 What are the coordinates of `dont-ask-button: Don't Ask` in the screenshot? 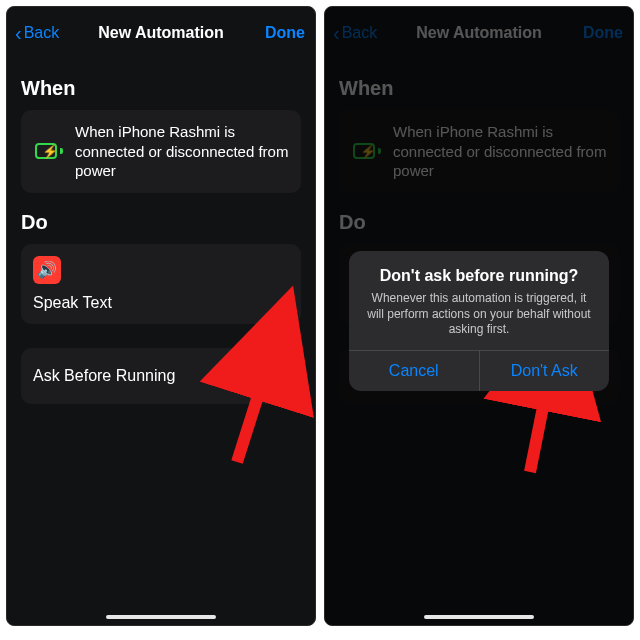 It's located at (544, 371).